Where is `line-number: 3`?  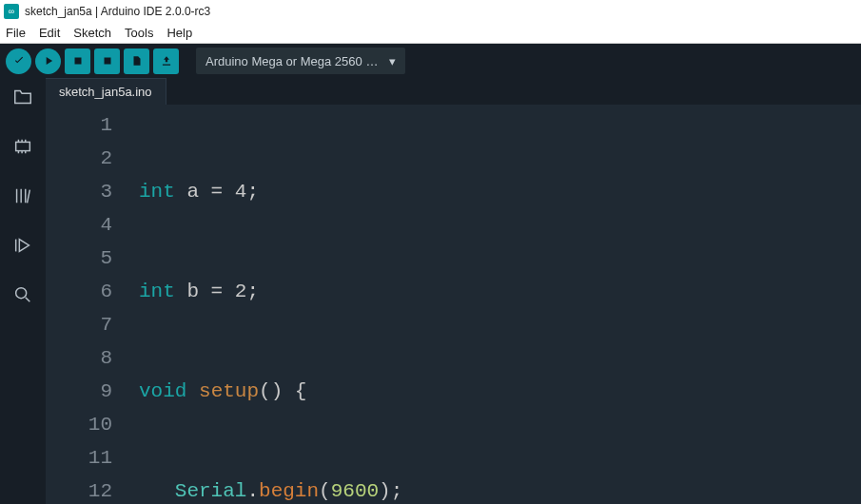
line-number: 3 is located at coordinates (79, 192).